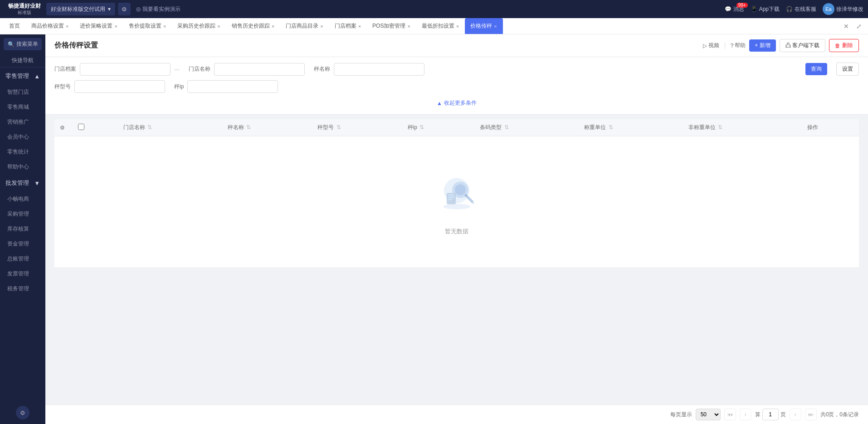 The width and height of the screenshot is (868, 424). What do you see at coordinates (844, 45) in the screenshot?
I see `delete-btn: 🗑 删除` at bounding box center [844, 45].